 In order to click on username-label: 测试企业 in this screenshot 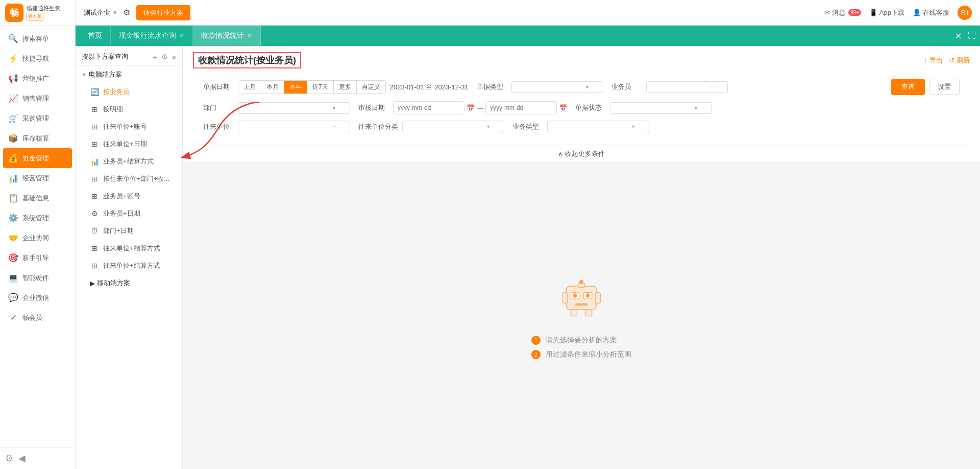, I will do `click(97, 13)`.